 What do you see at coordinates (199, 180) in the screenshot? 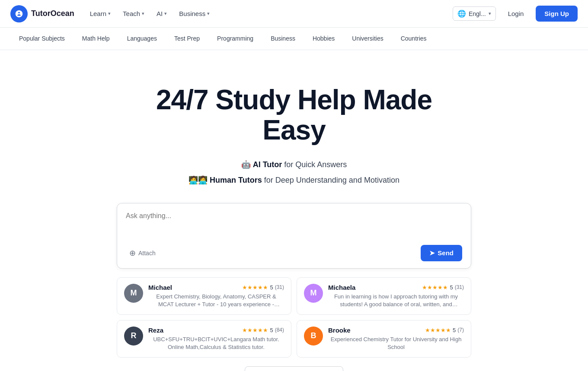
I see `people-emoji: 🧑‍💻👩‍💻` at bounding box center [199, 180].